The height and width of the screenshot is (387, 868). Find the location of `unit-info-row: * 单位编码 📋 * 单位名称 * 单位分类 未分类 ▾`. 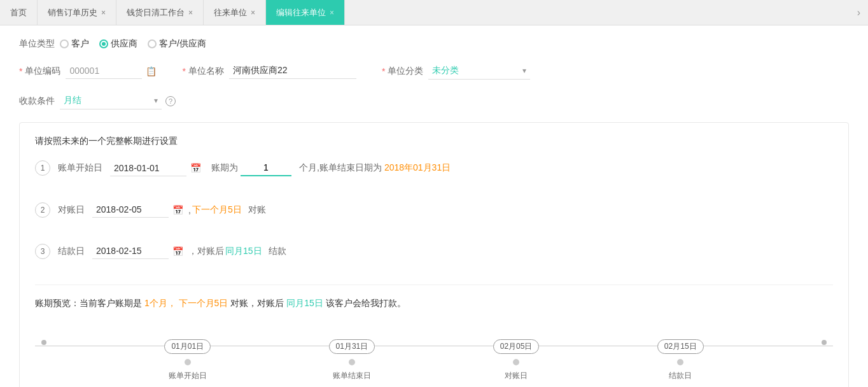

unit-info-row: * 单位编码 📋 * 单位名称 * 单位分类 未分类 ▾ is located at coordinates (434, 71).